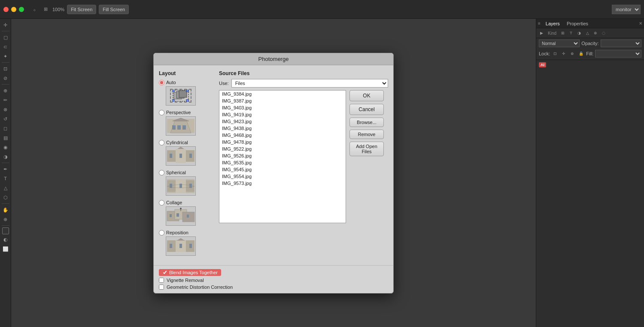  Describe the element at coordinates (283, 121) in the screenshot. I see `list-item: IMG_9423.jpg` at that location.